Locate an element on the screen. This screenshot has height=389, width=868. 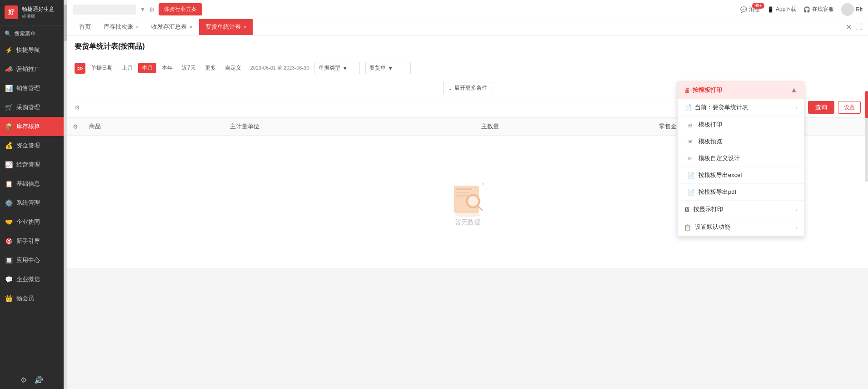
date-tab-7days: 近7天 is located at coordinates (189, 68).